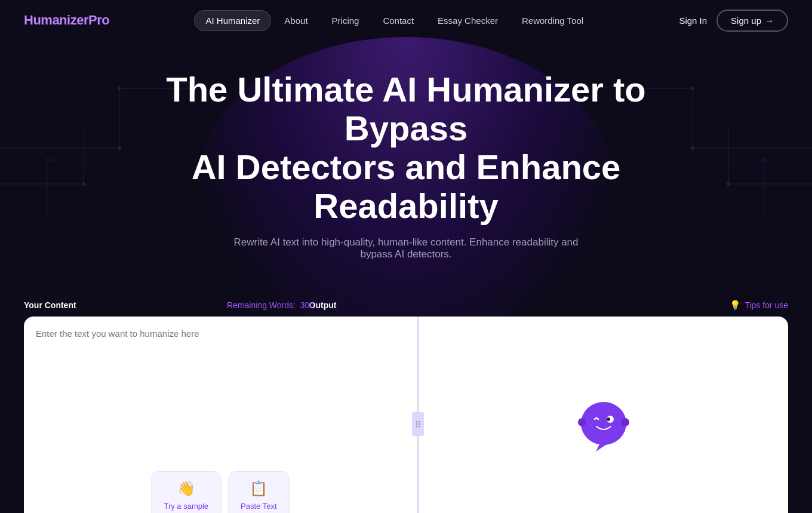 The image size is (812, 513). Describe the element at coordinates (296, 20) in the screenshot. I see `nav-about: About` at that location.